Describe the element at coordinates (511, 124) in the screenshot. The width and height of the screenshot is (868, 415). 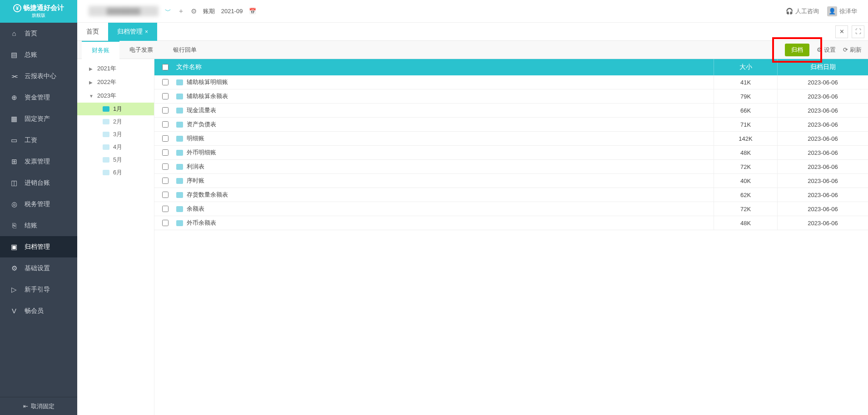
I see `table-row: 资产负债表71K2023-06-06` at that location.